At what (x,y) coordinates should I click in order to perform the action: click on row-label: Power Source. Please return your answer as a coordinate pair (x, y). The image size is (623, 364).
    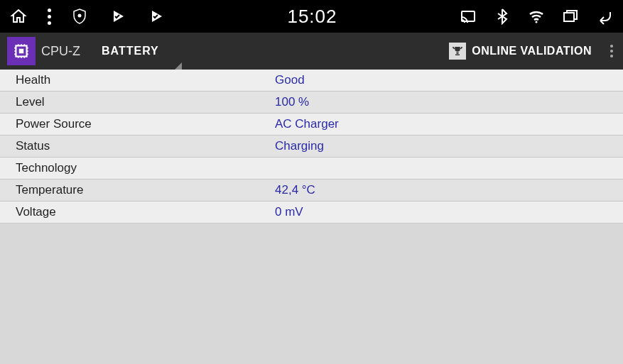
    Looking at the image, I should click on (145, 124).